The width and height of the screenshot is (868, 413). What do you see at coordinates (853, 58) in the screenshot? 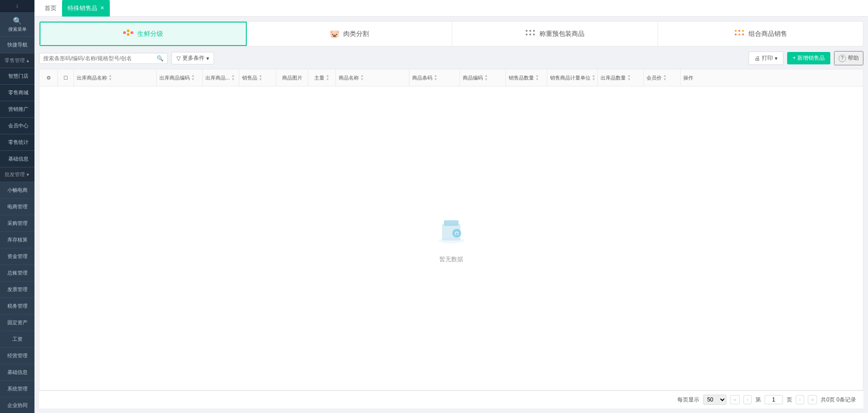
I see `help-label: 帮助` at bounding box center [853, 58].